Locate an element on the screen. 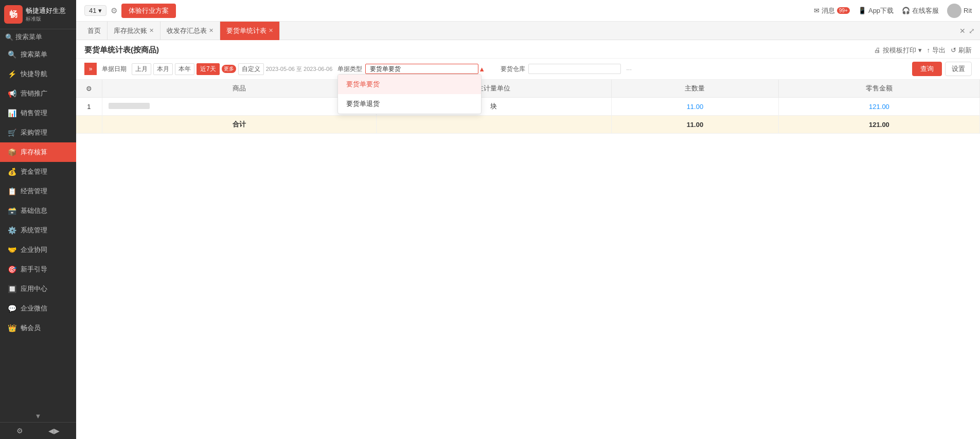 Image resolution: width=980 pixels, height=439 pixels. warehouse-more-icon: ··· is located at coordinates (629, 69).